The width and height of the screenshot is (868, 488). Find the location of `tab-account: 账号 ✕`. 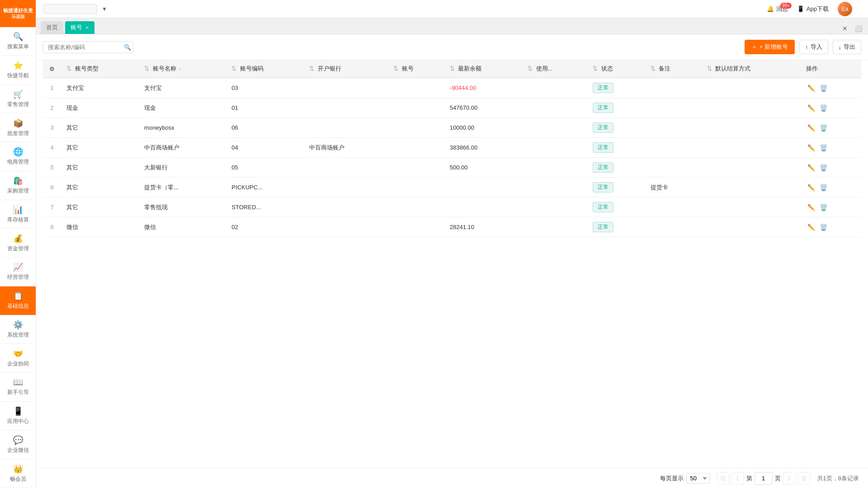

tab-account: 账号 ✕ is located at coordinates (80, 28).